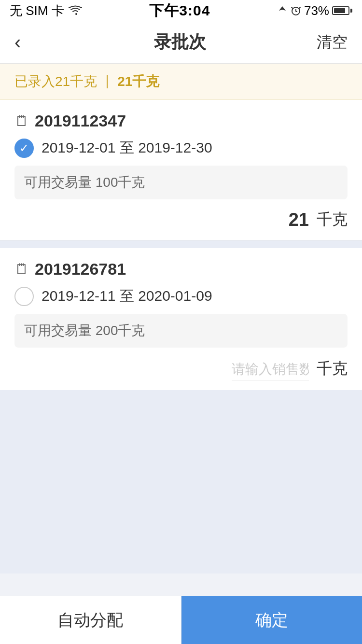 This screenshot has width=362, height=644. What do you see at coordinates (24, 296) in the screenshot?
I see `batch2-radio` at bounding box center [24, 296].